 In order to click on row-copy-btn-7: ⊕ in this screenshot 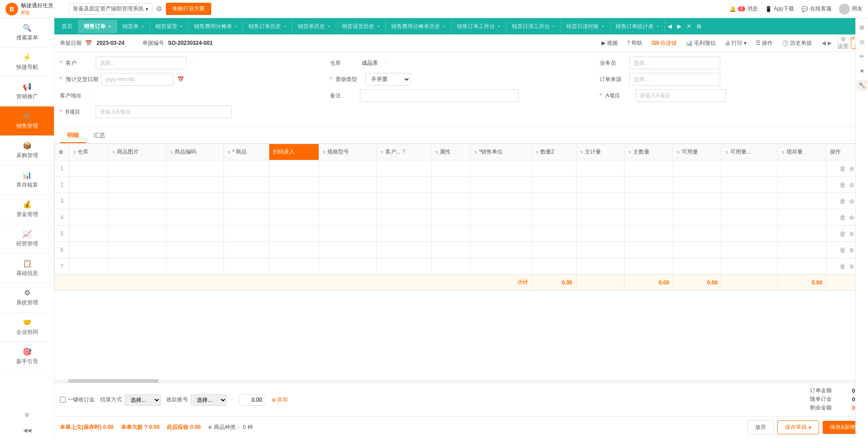, I will do `click(852, 266)`.